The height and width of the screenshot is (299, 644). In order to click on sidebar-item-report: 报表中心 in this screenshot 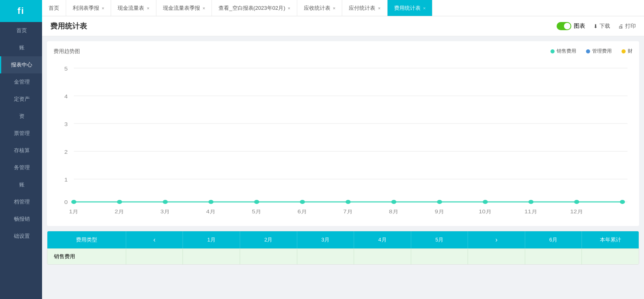, I will do `click(21, 65)`.